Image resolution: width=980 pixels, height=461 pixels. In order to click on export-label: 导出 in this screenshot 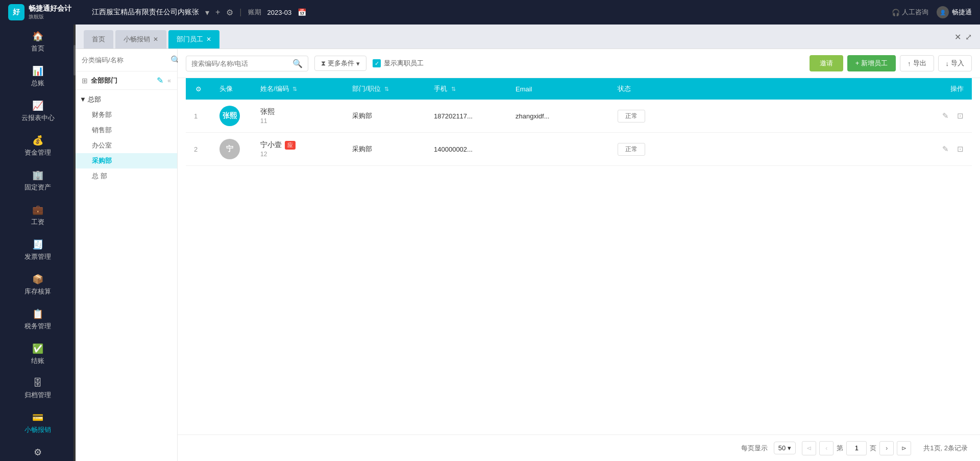, I will do `click(920, 63)`.